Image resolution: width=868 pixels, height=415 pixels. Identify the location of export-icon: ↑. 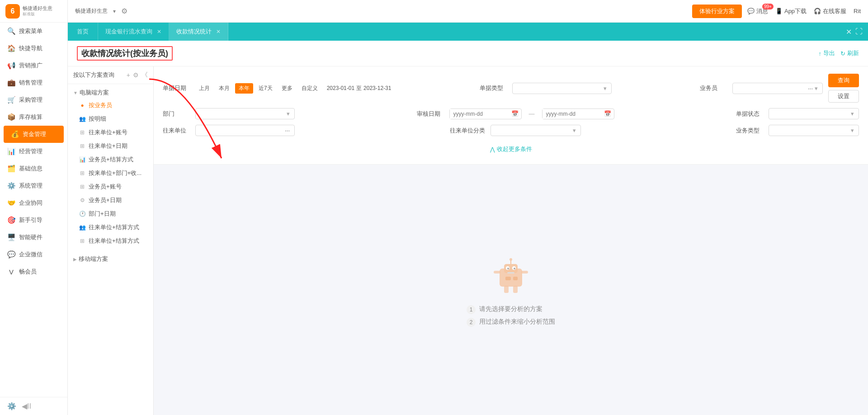
(820, 53).